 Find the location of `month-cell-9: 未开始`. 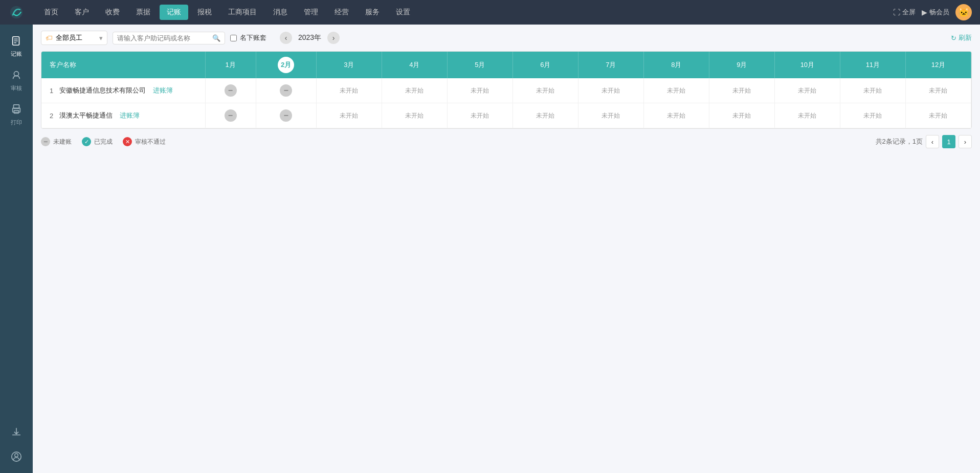

month-cell-9: 未开始 is located at coordinates (742, 116).